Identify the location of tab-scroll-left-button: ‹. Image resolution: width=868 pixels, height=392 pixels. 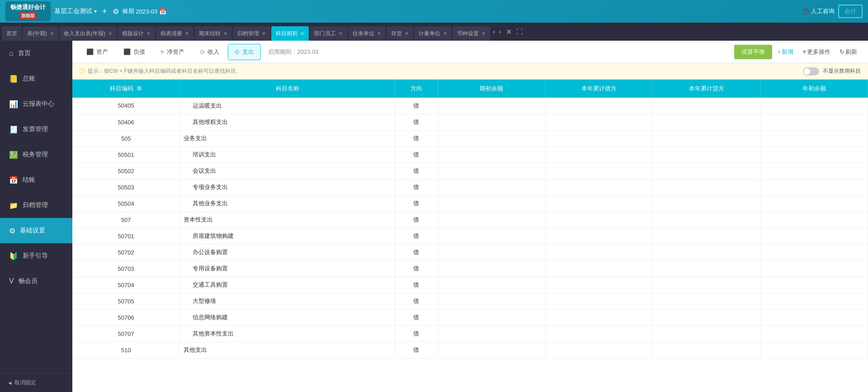
(494, 32).